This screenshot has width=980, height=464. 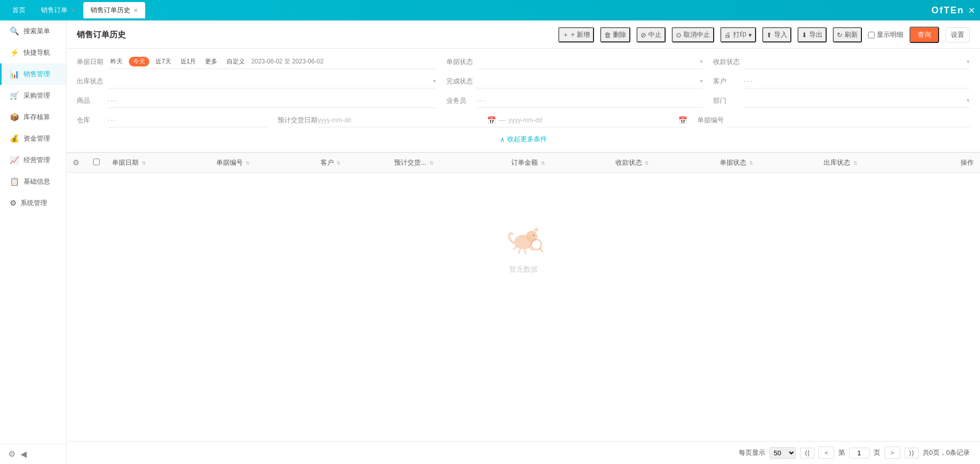 What do you see at coordinates (338, 163) in the screenshot?
I see `sort-customer-icon: ⇅` at bounding box center [338, 163].